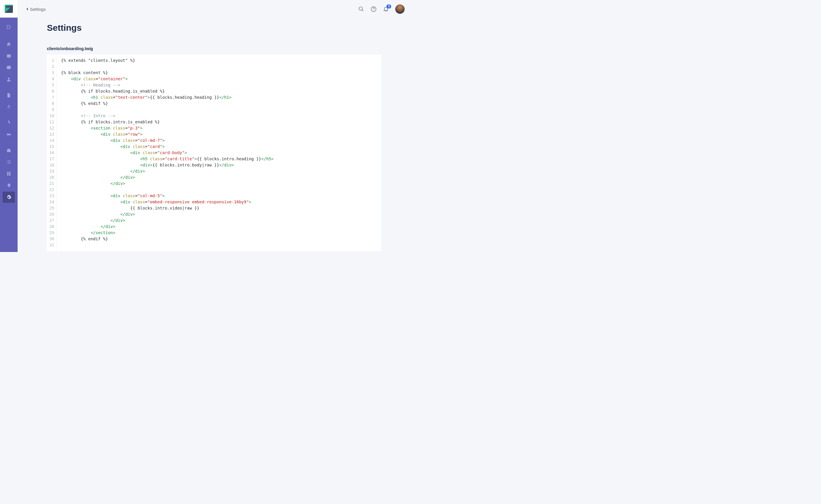 This screenshot has height=504, width=821. Describe the element at coordinates (9, 162) in the screenshot. I see `list-icon` at that location.